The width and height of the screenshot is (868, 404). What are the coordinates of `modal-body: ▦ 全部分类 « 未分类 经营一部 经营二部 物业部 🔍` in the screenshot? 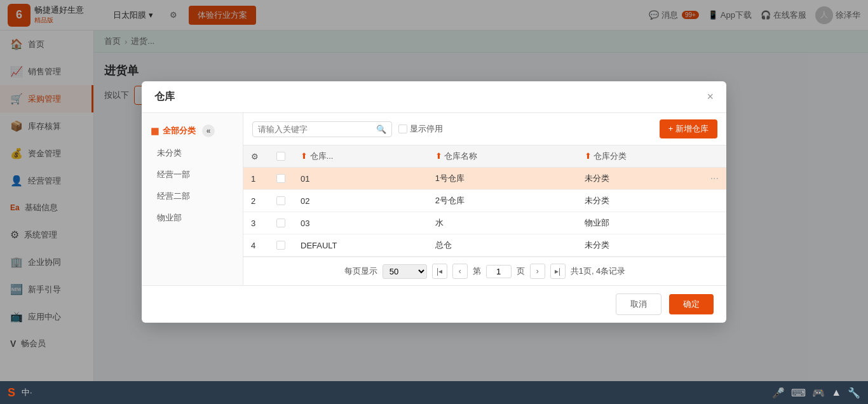 It's located at (434, 118).